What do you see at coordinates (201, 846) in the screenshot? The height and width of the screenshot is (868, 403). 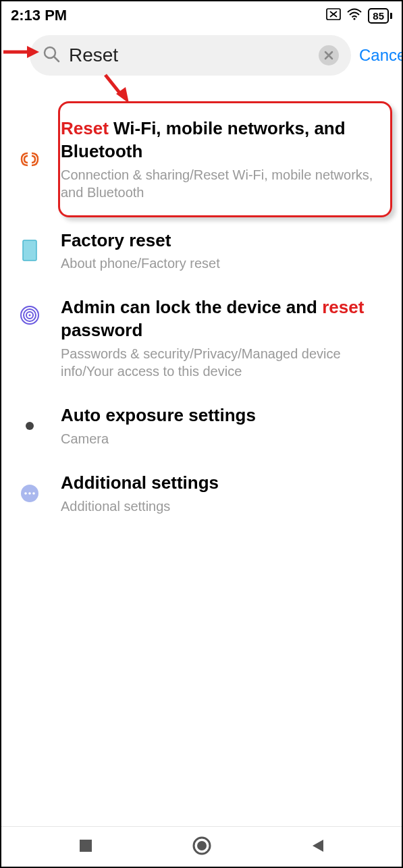 I see `navigation-bar` at bounding box center [201, 846].